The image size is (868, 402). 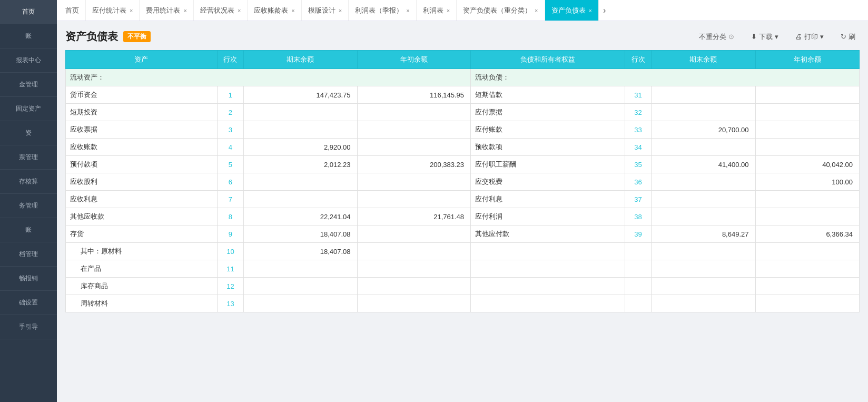 What do you see at coordinates (414, 95) in the screenshot?
I see `year-start-value: 116,145.95` at bounding box center [414, 95].